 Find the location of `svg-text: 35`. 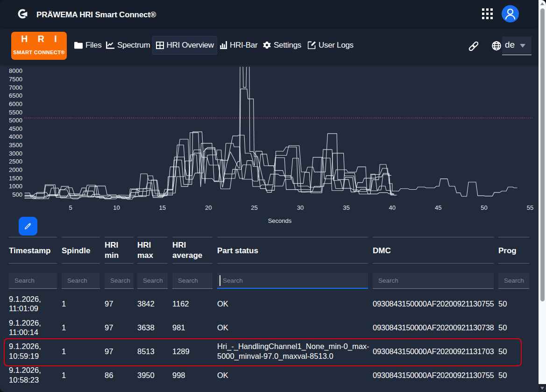

svg-text: 35 is located at coordinates (346, 207).